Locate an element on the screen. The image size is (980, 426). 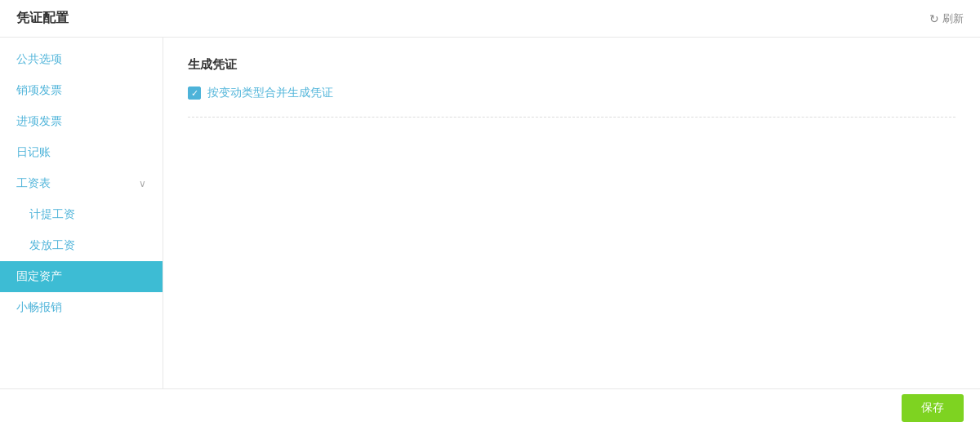
check-mark-icon: ✓ is located at coordinates (194, 93).